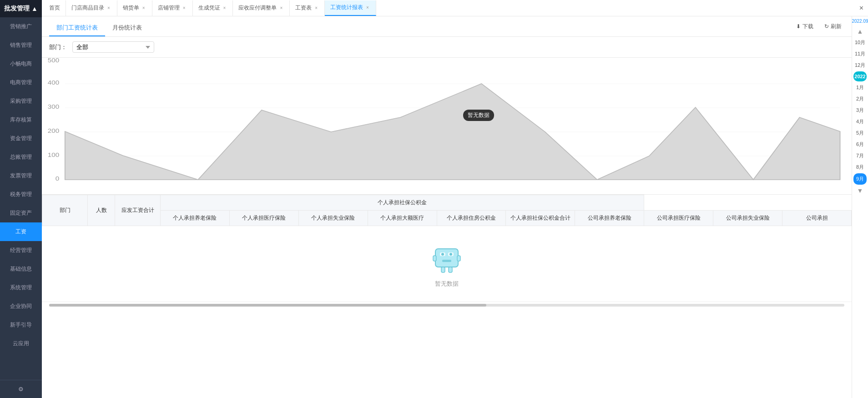  I want to click on th-personal-medical: 个人承担医疗保险, so click(264, 218).